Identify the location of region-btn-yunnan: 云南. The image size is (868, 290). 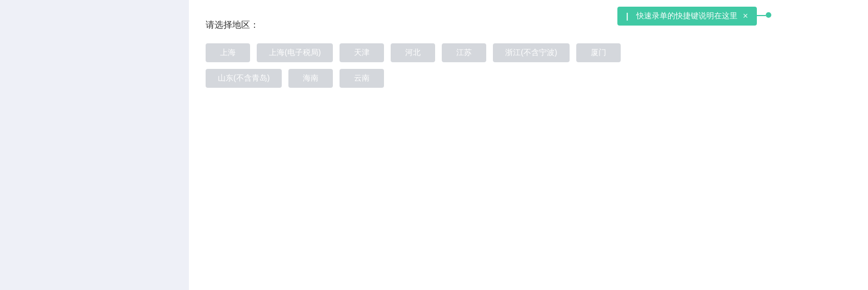
(362, 78).